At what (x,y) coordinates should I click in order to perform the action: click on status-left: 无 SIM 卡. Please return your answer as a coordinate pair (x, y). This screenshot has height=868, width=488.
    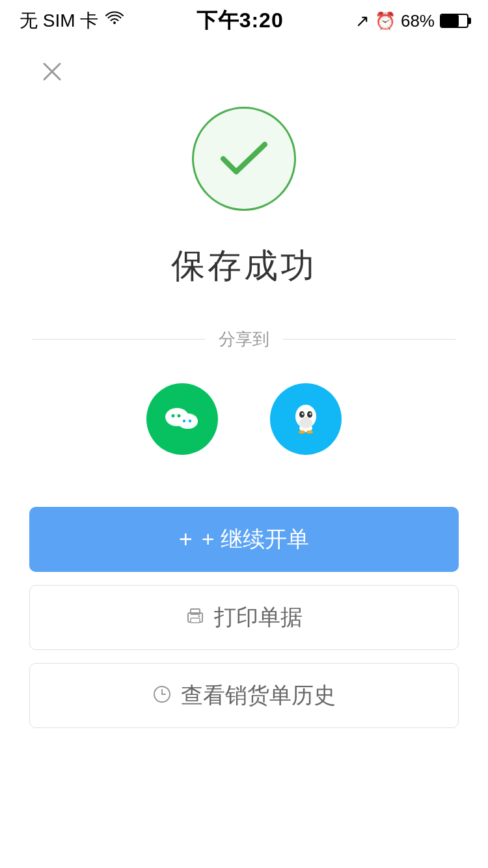
    Looking at the image, I should click on (72, 21).